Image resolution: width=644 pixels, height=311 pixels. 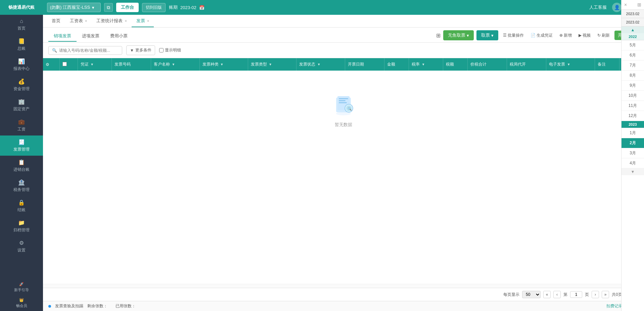 What do you see at coordinates (79, 21) in the screenshot?
I see `tab-salary: 工资表 ×` at bounding box center [79, 21].